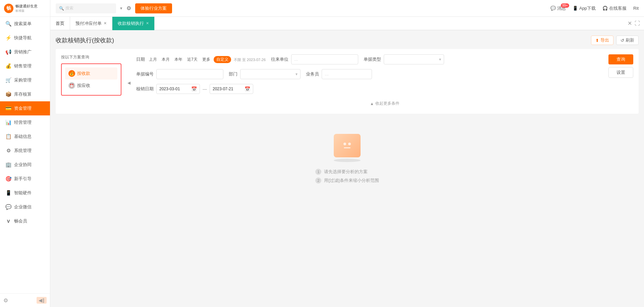 This screenshot has height=307, width=644. Describe the element at coordinates (8, 165) in the screenshot. I see `enterprise-icon: 🏢` at that location.